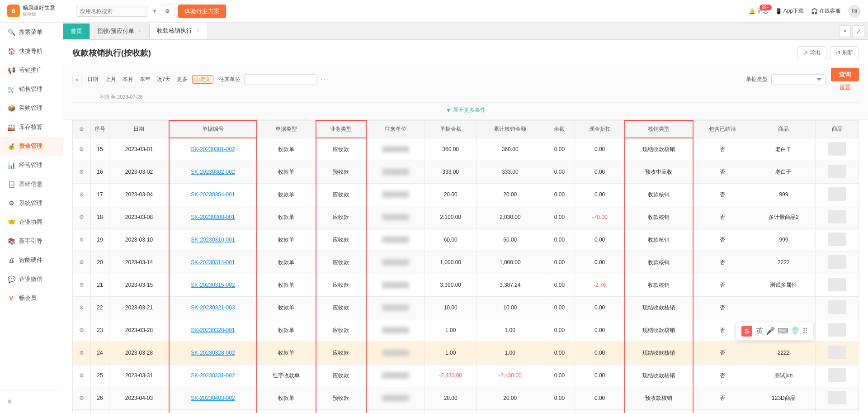 This screenshot has height=413, width=868. Describe the element at coordinates (32, 89) in the screenshot. I see `sidebar-item-sales: 🛒 销售管理` at that location.